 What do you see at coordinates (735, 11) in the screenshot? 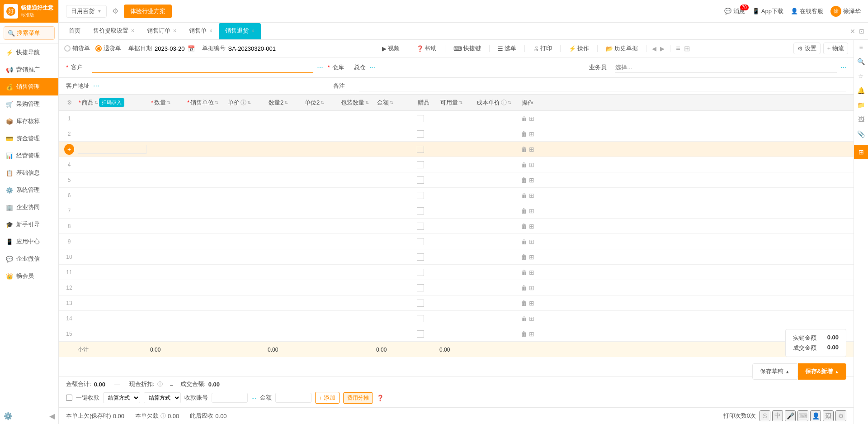
I see `message-btn: 💬 消息 70` at bounding box center [735, 11].